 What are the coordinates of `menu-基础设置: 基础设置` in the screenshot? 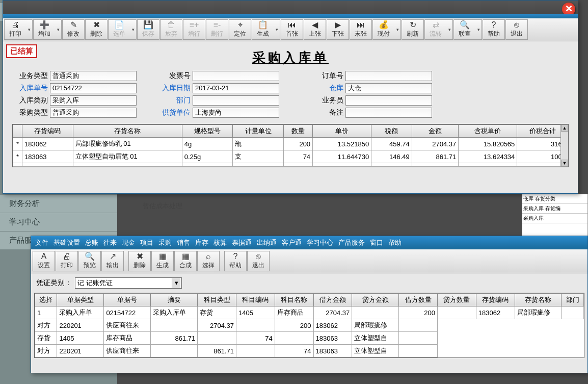 It's located at (67, 243).